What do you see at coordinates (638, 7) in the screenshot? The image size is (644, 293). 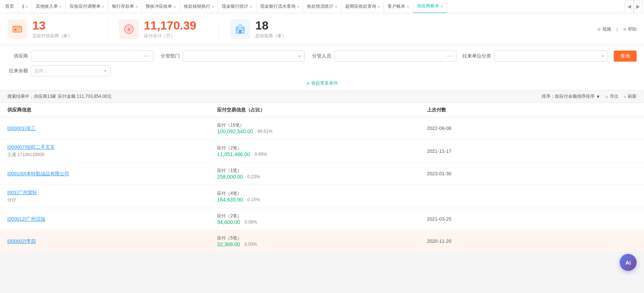 I see `nav-next-arrow: ▶` at bounding box center [638, 7].